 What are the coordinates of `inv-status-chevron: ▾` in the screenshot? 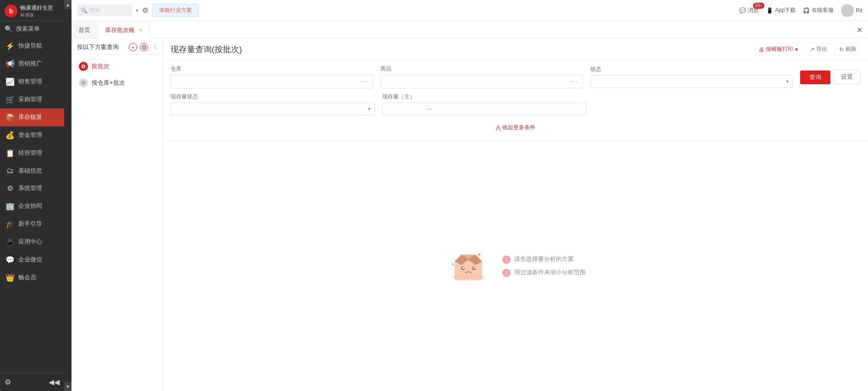 It's located at (369, 109).